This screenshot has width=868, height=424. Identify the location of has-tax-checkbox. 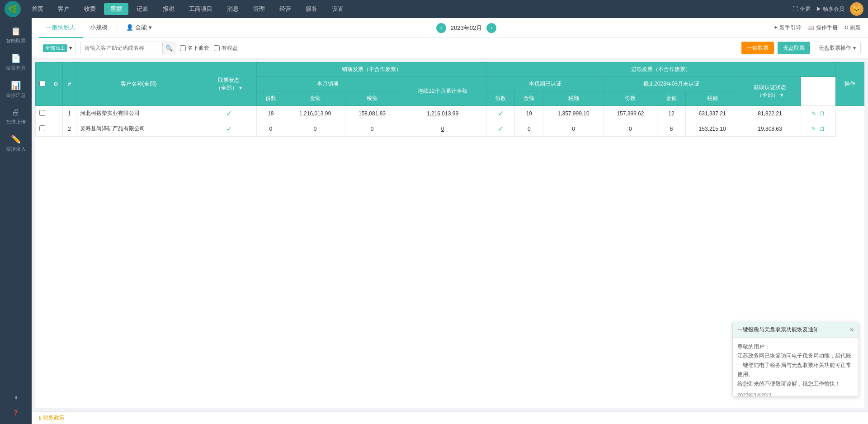
(217, 48).